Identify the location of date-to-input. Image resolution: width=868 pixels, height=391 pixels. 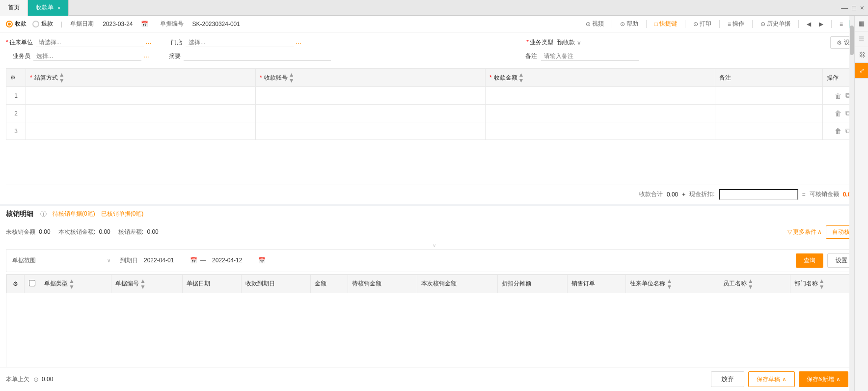
(231, 260).